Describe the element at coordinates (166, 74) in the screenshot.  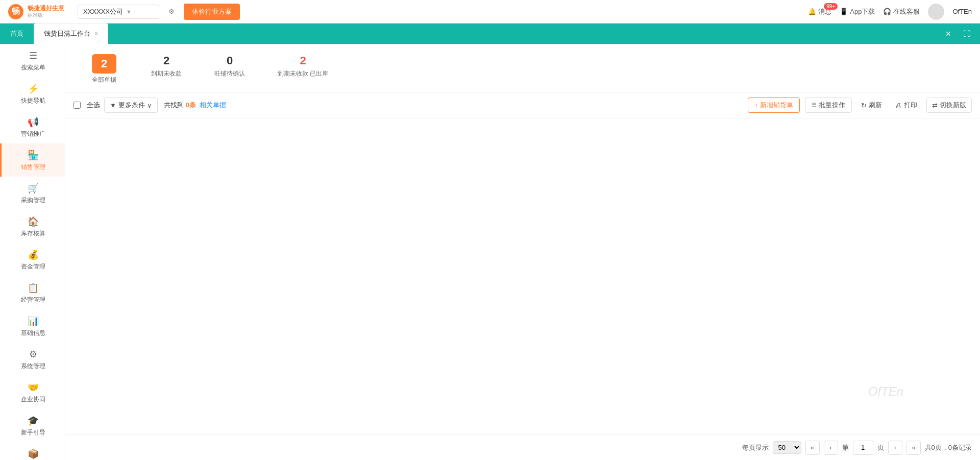
I see `stat-label-1: 到期未收款` at that location.